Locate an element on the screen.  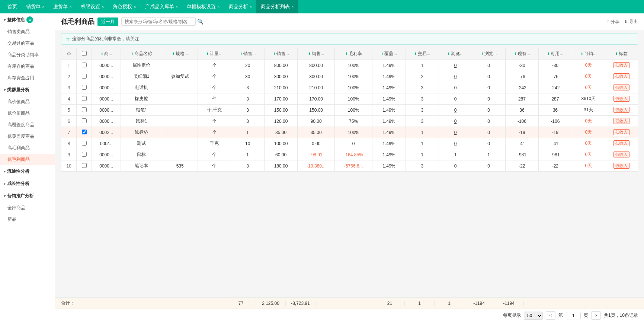
next-page-button: ＞ is located at coordinates (596, 316).